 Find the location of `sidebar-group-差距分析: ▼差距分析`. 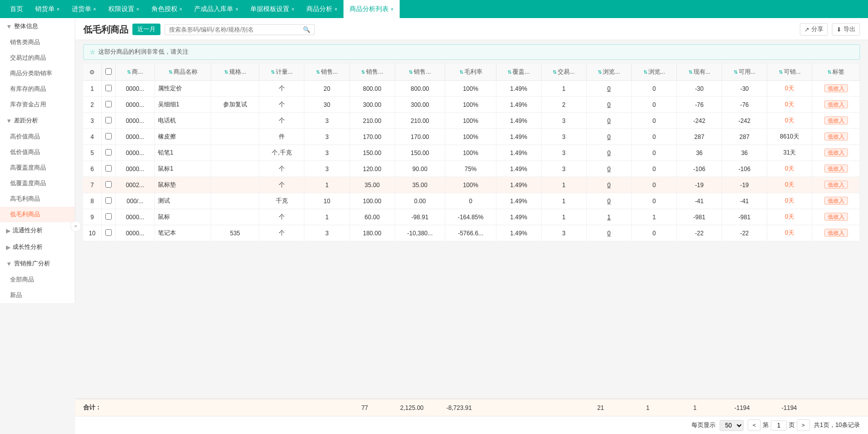

sidebar-group-差距分析: ▼差距分析 is located at coordinates (37, 120).